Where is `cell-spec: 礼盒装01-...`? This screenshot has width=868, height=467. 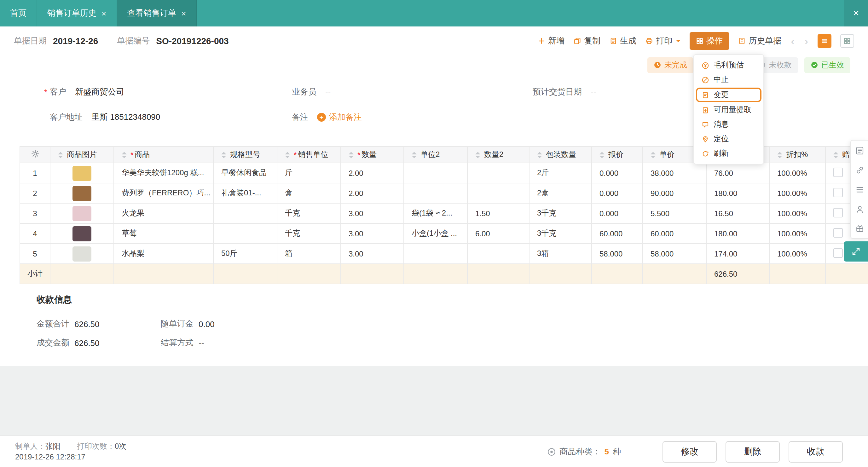
cell-spec: 礼盒装01-... is located at coordinates (245, 193).